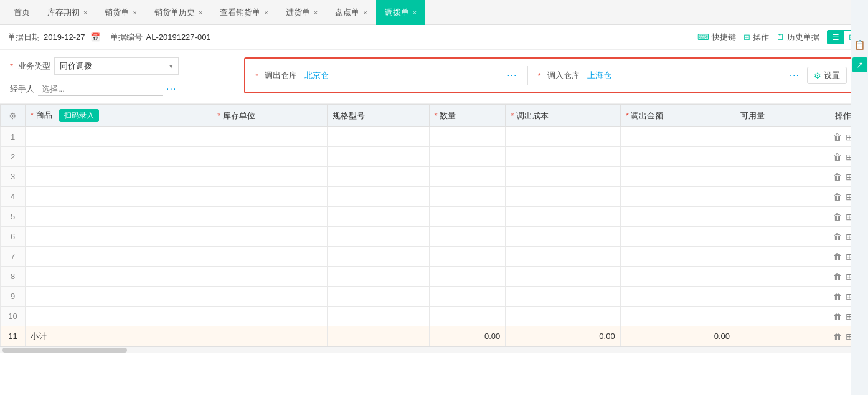 The height and width of the screenshot is (395, 868). I want to click on cell-qty-11: 0.00, so click(467, 336).